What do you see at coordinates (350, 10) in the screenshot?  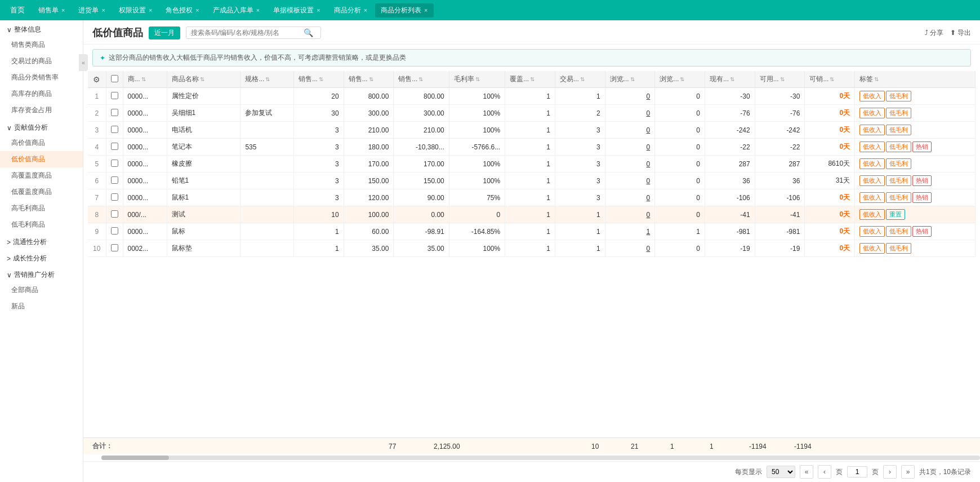 I see `nav-tab-analysis: 商品分析 ×` at bounding box center [350, 10].